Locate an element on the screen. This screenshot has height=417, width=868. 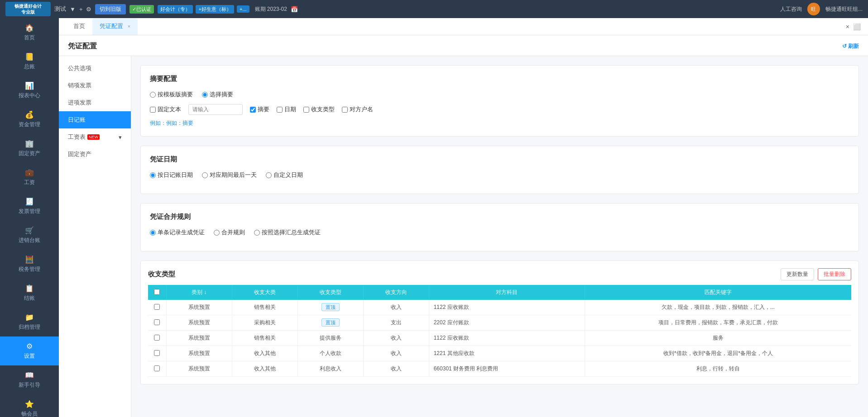
batch-delete-btn: 批量删除 is located at coordinates (834, 274).